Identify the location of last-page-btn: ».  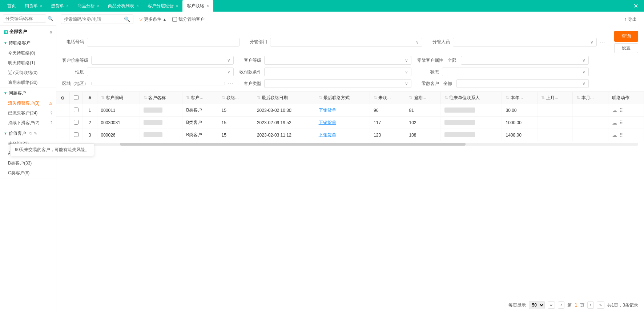
(600, 305).